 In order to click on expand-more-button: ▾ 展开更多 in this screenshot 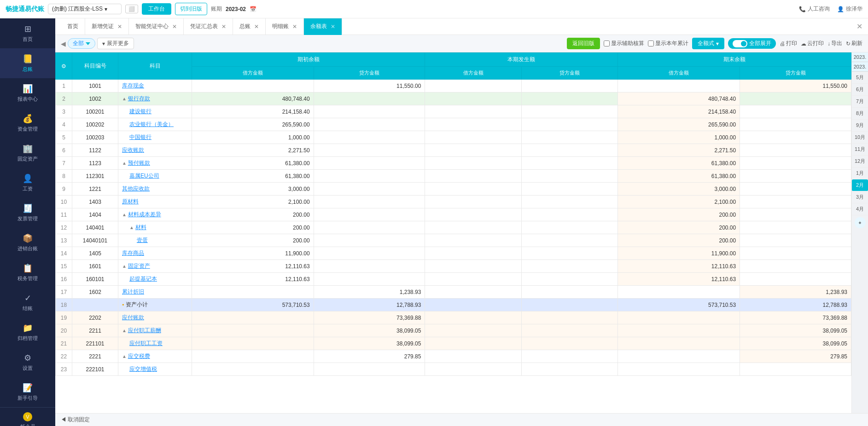, I will do `click(116, 43)`.